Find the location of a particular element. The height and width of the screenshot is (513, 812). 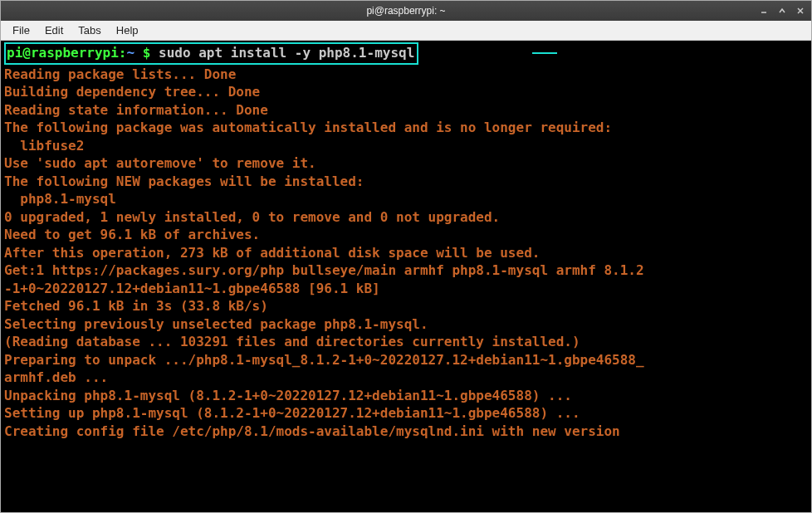

terminal-output-line: 0 upgraded, 1 newly installed, 0 to remo… is located at coordinates (406, 217).